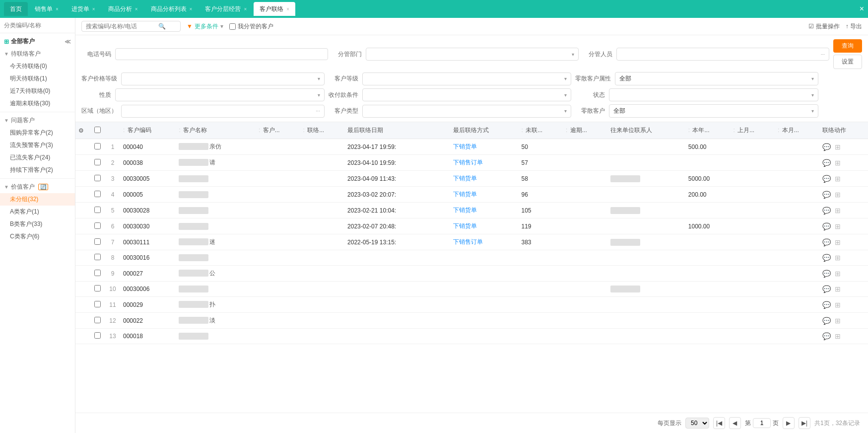 This screenshot has height=433, width=868. Describe the element at coordinates (81, 131) in the screenshot. I see `settings-icon: ⚙` at that location.